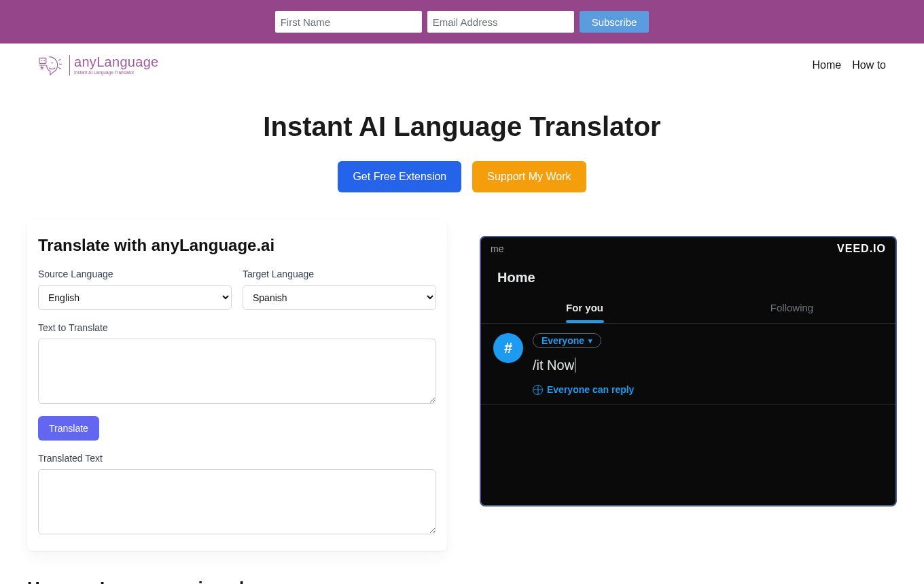 Image resolution: width=924 pixels, height=584 pixels. Describe the element at coordinates (237, 328) in the screenshot. I see `text-to-translate-label: Text to Translate` at that location.